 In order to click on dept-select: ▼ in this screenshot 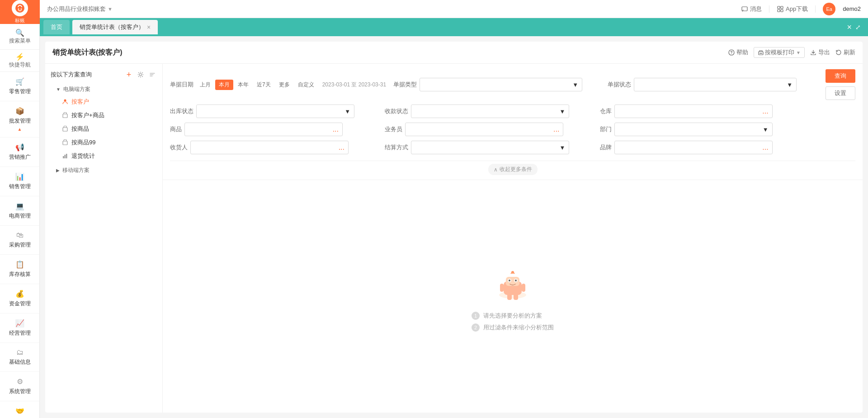, I will do `click(693, 129)`.